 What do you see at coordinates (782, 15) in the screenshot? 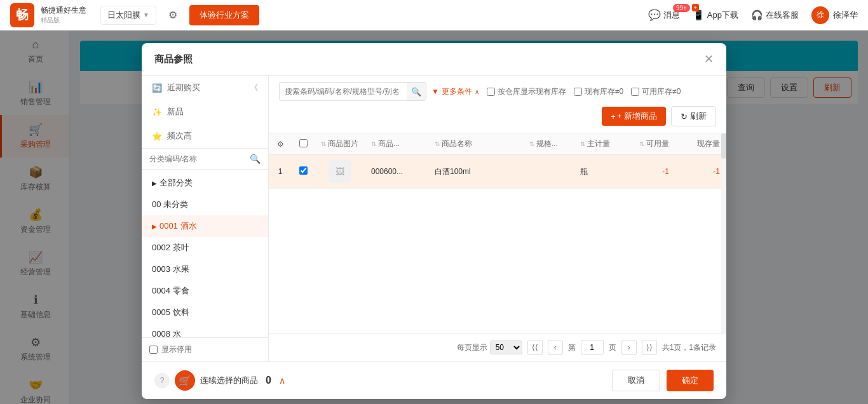
I see `service-label: 在线客服` at bounding box center [782, 15].